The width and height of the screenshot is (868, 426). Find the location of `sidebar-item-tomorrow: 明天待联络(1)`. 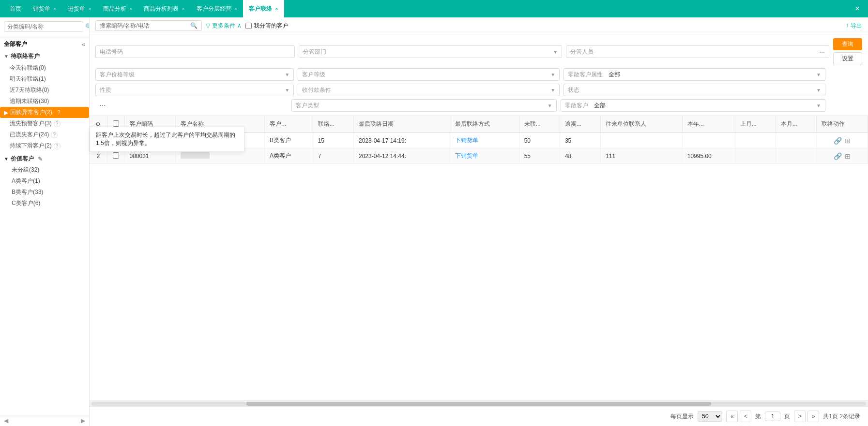

sidebar-item-tomorrow: 明天待联络(1) is located at coordinates (45, 79).